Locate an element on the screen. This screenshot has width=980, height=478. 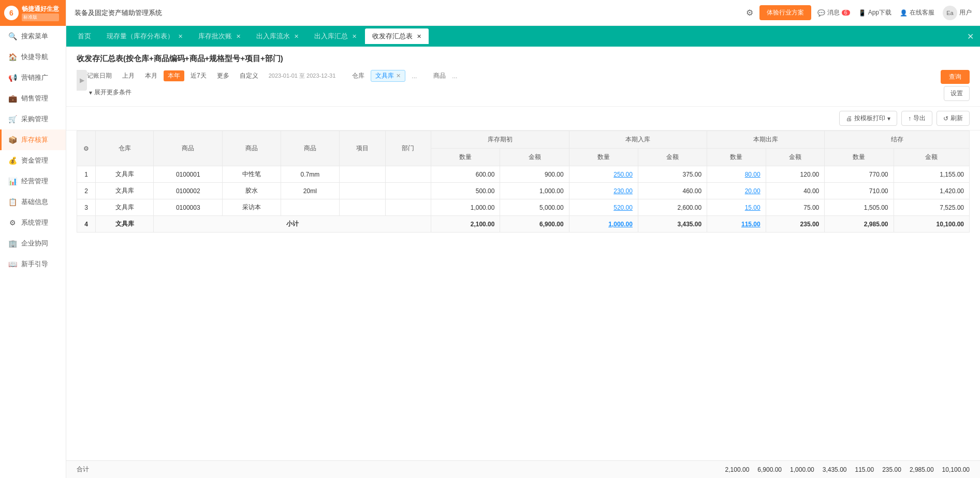
sidebar-item-sales: 💼销售管理 is located at coordinates (33, 98).